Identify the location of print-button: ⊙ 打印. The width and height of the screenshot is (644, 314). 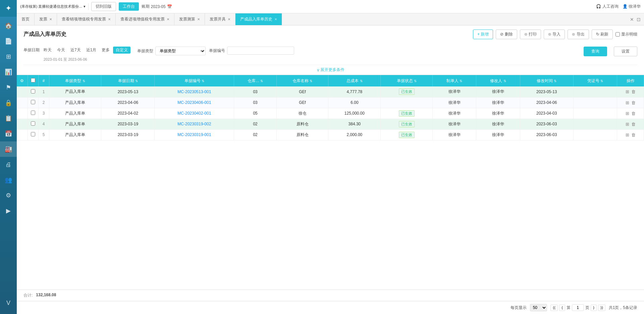
(531, 34).